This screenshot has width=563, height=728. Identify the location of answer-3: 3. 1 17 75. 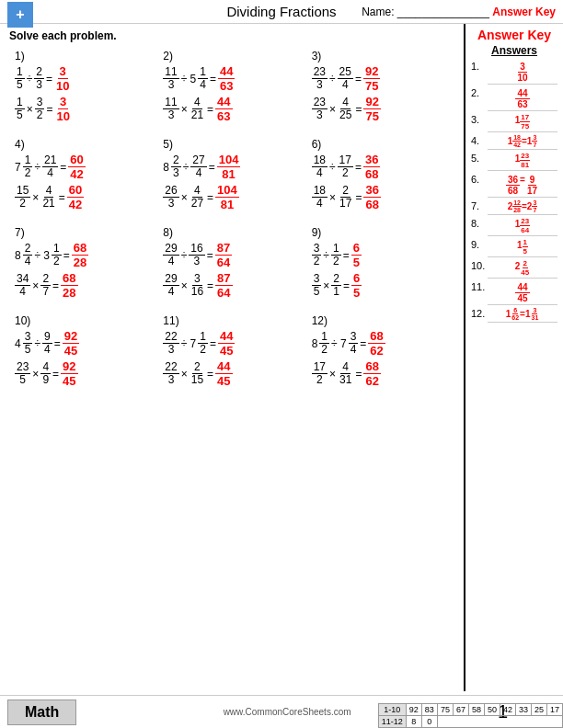
(514, 123).